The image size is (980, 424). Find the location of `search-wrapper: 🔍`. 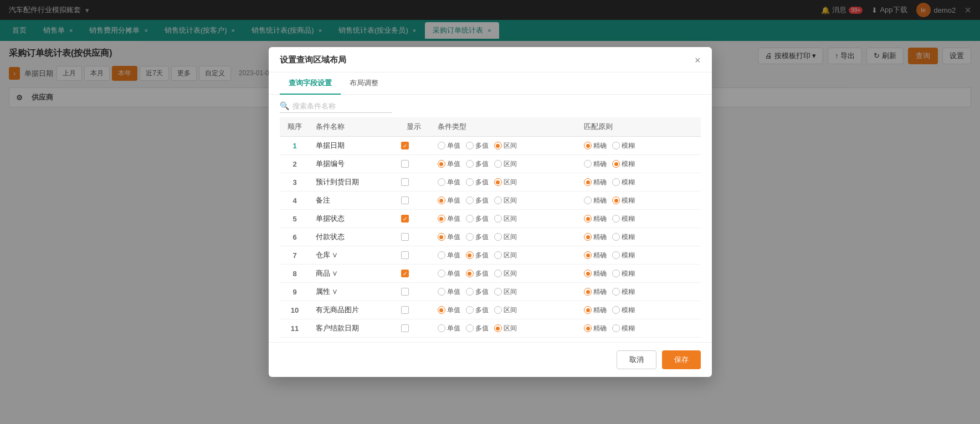

search-wrapper: 🔍 is located at coordinates (336, 107).